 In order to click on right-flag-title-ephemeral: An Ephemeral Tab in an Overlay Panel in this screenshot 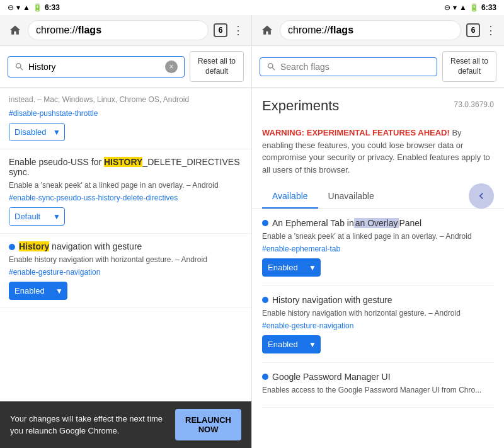, I will do `click(378, 223)`.